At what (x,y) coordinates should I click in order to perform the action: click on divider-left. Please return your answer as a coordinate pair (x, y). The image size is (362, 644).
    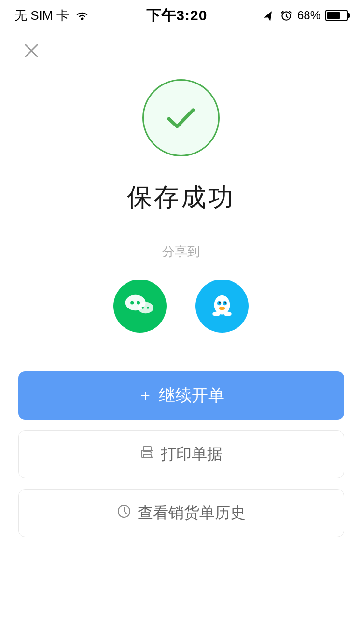
    Looking at the image, I should click on (86, 252).